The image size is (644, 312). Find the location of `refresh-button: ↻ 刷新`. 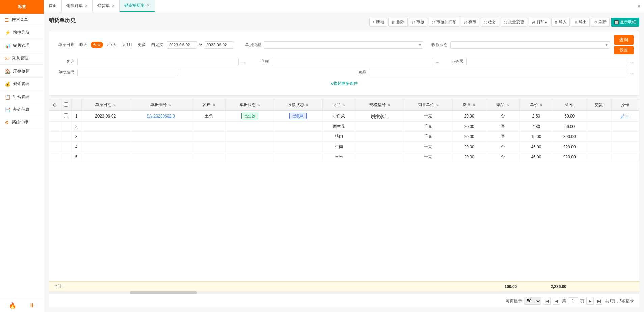

refresh-button: ↻ 刷新 is located at coordinates (600, 22).